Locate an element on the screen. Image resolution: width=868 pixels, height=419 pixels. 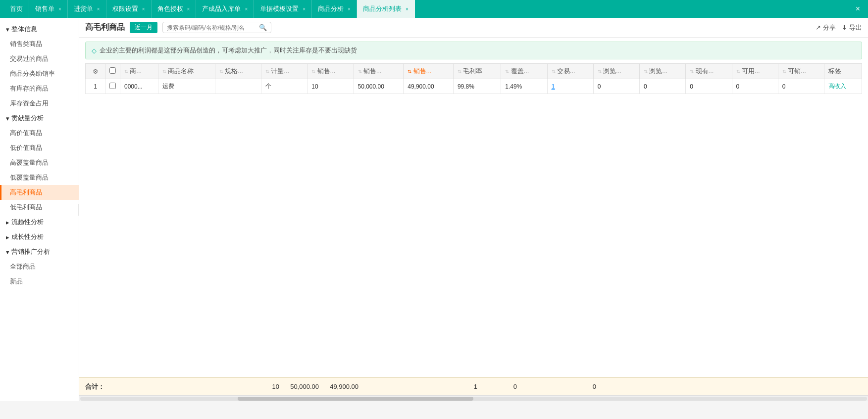
close-purchase-tab: × is located at coordinates (99, 9).